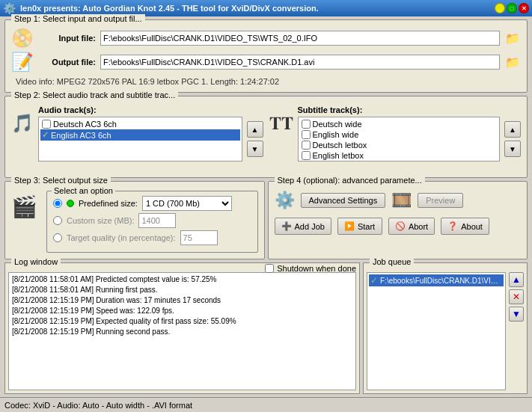  What do you see at coordinates (61, 180) in the screenshot?
I see `step3-title: Step 3: Select output size` at bounding box center [61, 180].